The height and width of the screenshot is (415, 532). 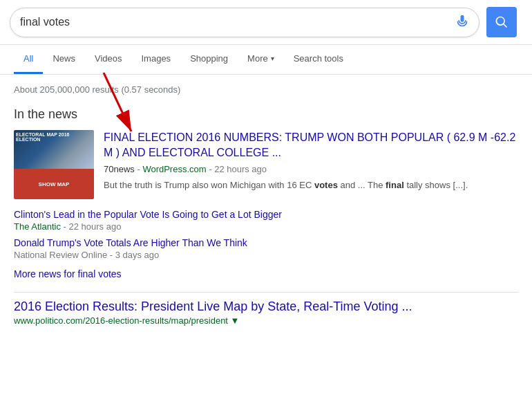 What do you see at coordinates (93, 227) in the screenshot?
I see `secondary-news-1-time: - 22 hours ago` at bounding box center [93, 227].